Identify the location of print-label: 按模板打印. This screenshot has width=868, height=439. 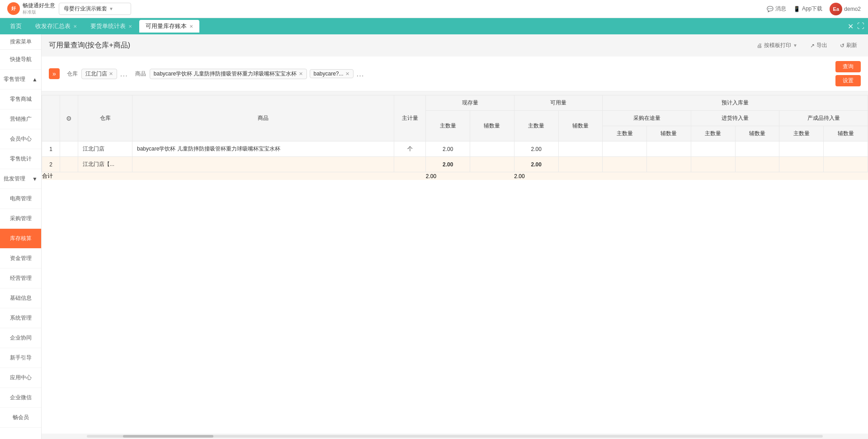
(778, 45).